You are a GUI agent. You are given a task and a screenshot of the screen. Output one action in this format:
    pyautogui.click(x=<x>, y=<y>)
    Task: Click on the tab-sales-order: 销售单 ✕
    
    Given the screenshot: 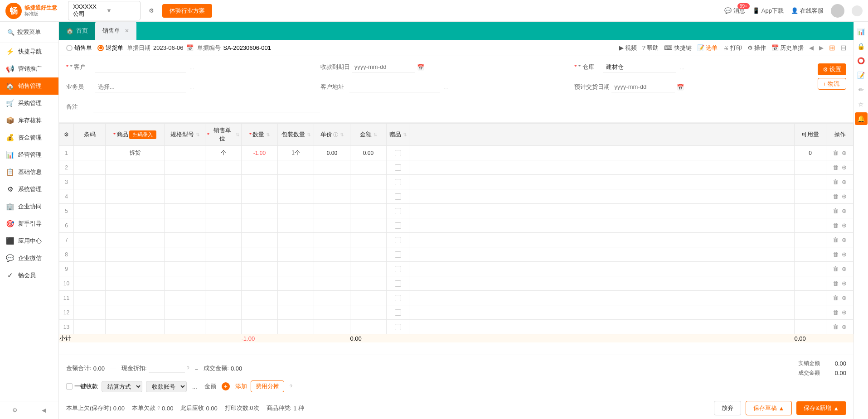 What is the action you would take?
    pyautogui.click(x=116, y=31)
    